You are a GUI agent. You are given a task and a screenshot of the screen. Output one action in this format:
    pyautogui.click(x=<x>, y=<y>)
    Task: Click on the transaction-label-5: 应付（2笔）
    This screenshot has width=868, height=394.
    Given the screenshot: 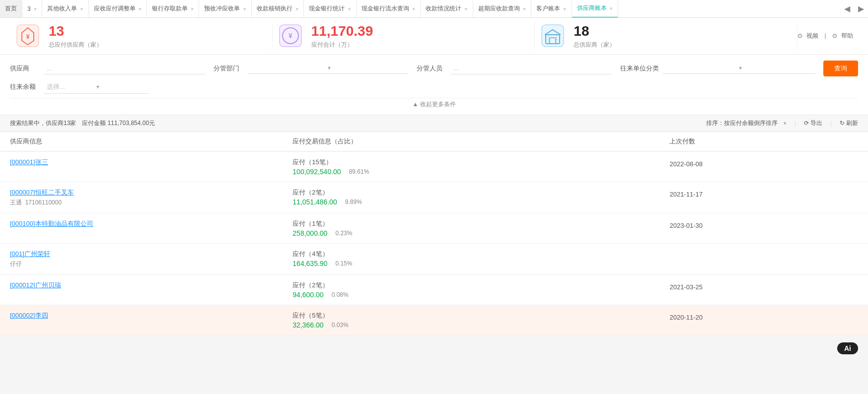 What is the action you would take?
    pyautogui.click(x=481, y=285)
    